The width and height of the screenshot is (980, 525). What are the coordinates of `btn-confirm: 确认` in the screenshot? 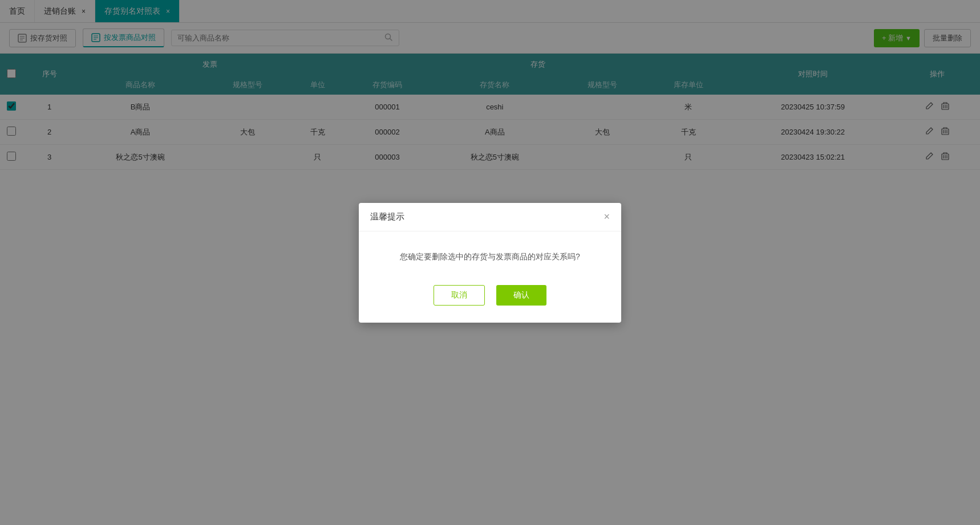 It's located at (521, 295).